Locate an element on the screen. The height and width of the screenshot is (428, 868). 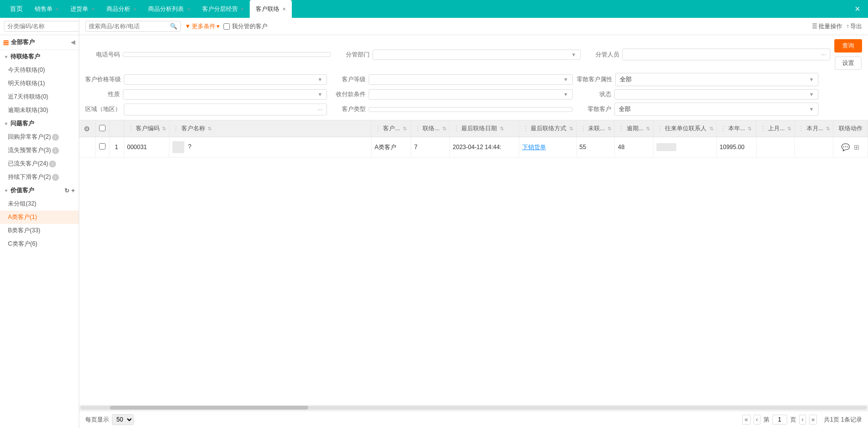
customer-table: ⚙ ⋮ 客户编码 ⇅ ⋮ 客户名称 is located at coordinates (474, 139).